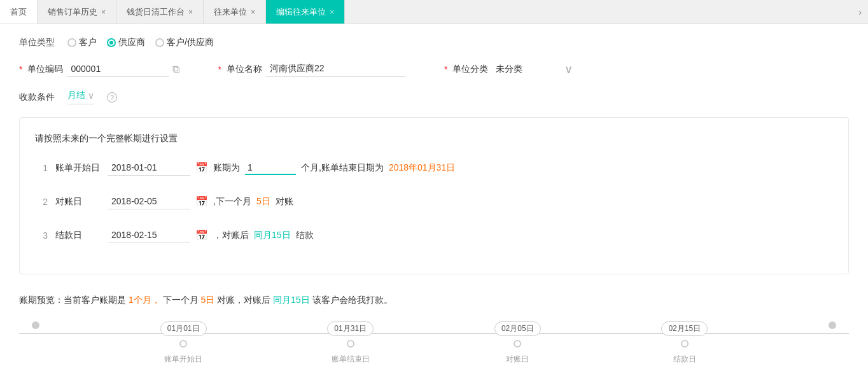  What do you see at coordinates (685, 359) in the screenshot?
I see `timeline-label-3: 结款日` at bounding box center [685, 359].